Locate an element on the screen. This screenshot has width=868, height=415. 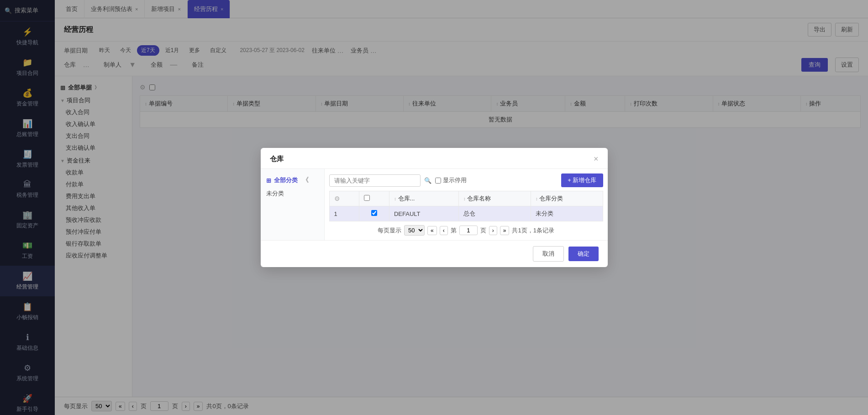
modal-th-category: ↕ 仓库分类 is located at coordinates (567, 199).